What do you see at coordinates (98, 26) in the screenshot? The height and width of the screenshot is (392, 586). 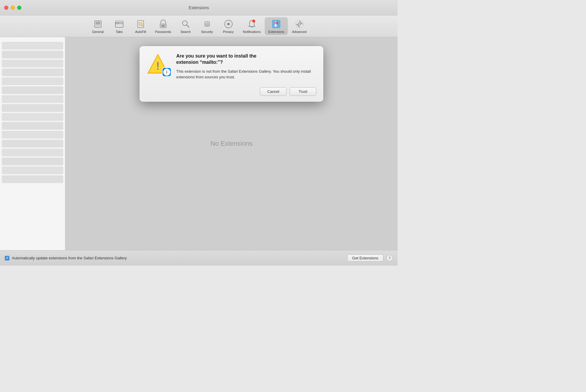 I see `tab-general: General` at bounding box center [98, 26].